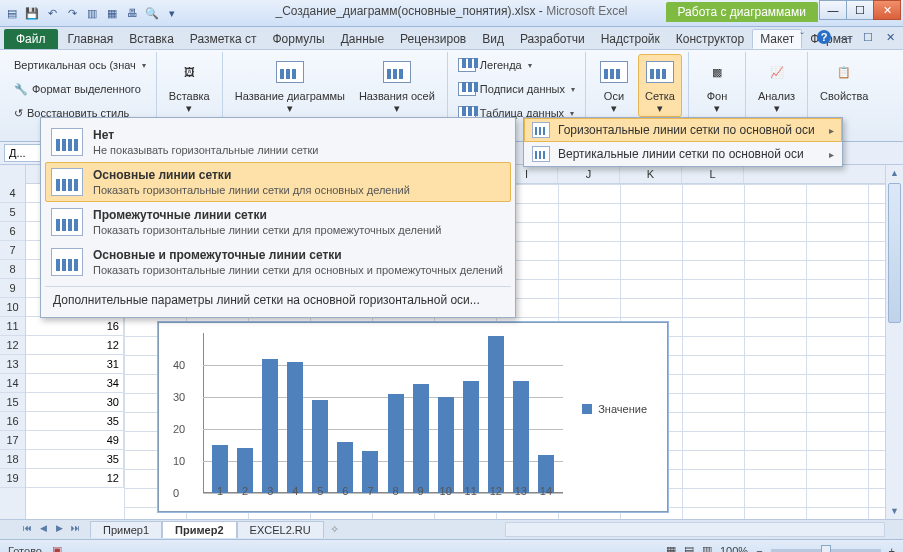 The height and width of the screenshot is (552, 903). I want to click on preview-icon: 🔍, so click(152, 13).